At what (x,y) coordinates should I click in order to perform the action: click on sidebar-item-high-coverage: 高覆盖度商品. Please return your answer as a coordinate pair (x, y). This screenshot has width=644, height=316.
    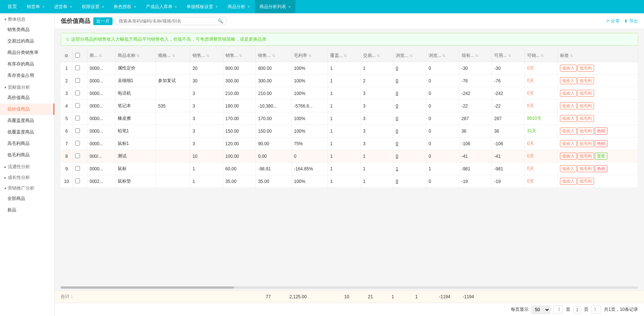
    Looking at the image, I should click on (27, 120).